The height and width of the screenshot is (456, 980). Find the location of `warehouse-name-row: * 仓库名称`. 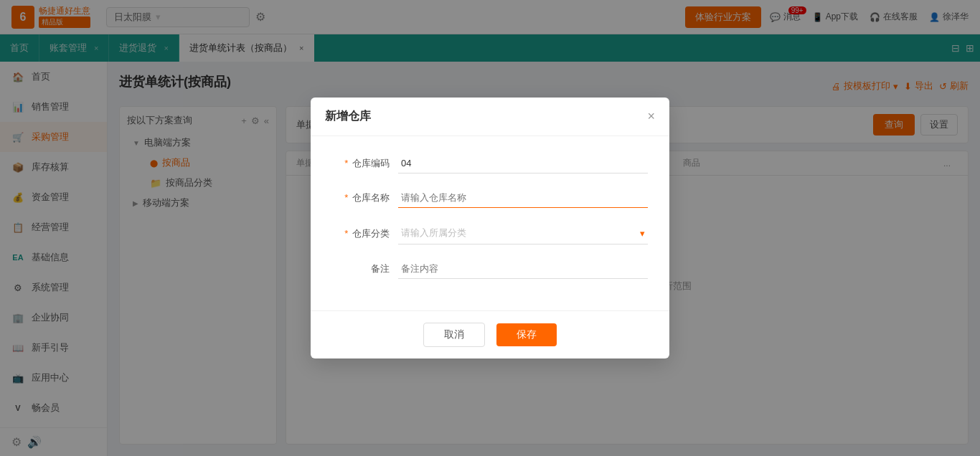

warehouse-name-row: * 仓库名称 is located at coordinates (490, 198).